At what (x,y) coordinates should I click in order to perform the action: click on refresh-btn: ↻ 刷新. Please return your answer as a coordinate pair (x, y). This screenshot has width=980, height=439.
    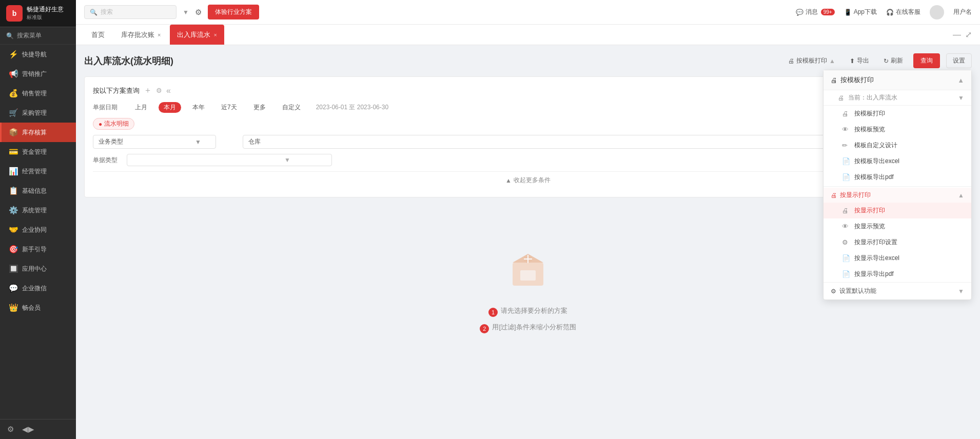
    Looking at the image, I should click on (893, 61).